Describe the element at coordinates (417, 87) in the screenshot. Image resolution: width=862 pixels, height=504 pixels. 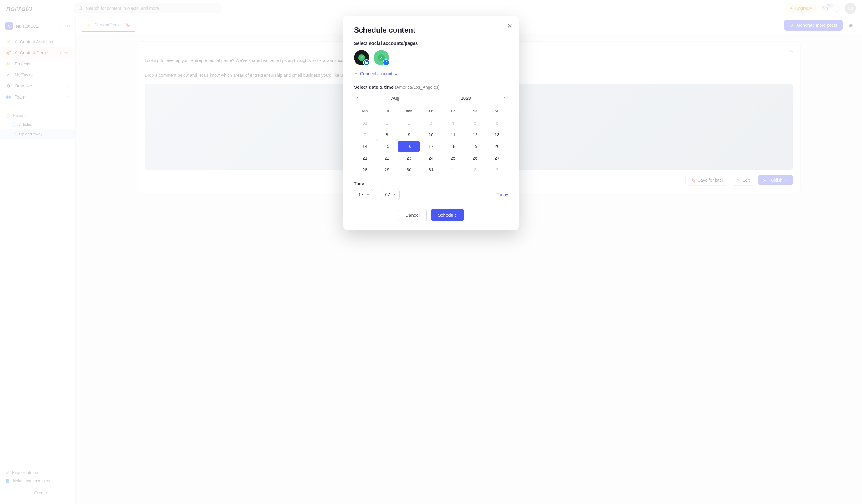
I see `timezone-text: (America/Los_Angeles)` at that location.